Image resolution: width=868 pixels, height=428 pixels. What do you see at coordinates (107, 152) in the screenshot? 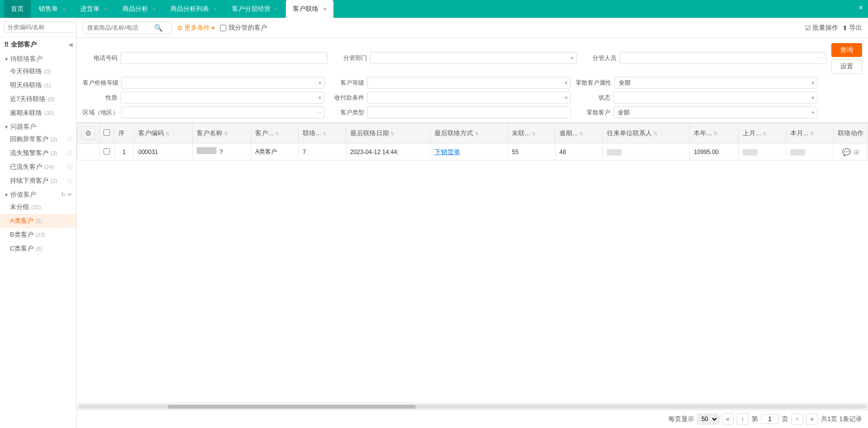
I see `td-checkbox` at bounding box center [107, 152].